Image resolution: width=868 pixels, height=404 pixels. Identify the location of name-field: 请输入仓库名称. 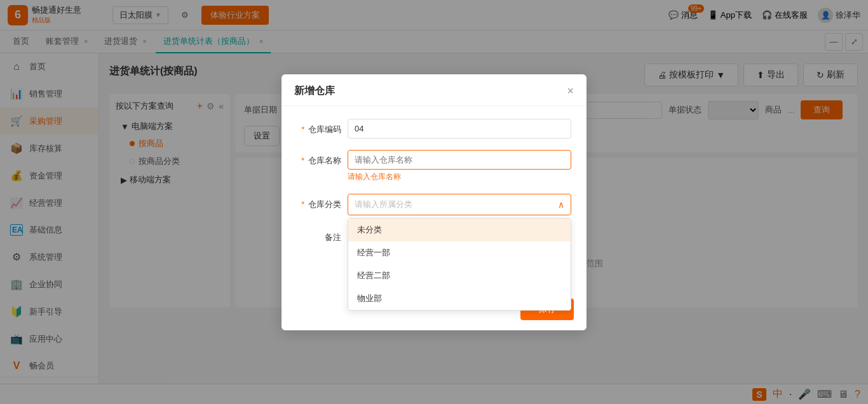
(459, 166).